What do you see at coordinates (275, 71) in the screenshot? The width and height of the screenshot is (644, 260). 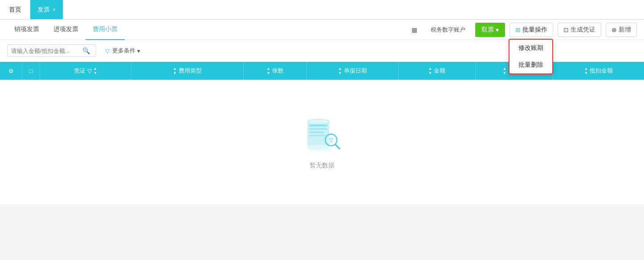 I see `th-count: ▲▼ 张数` at bounding box center [275, 71].